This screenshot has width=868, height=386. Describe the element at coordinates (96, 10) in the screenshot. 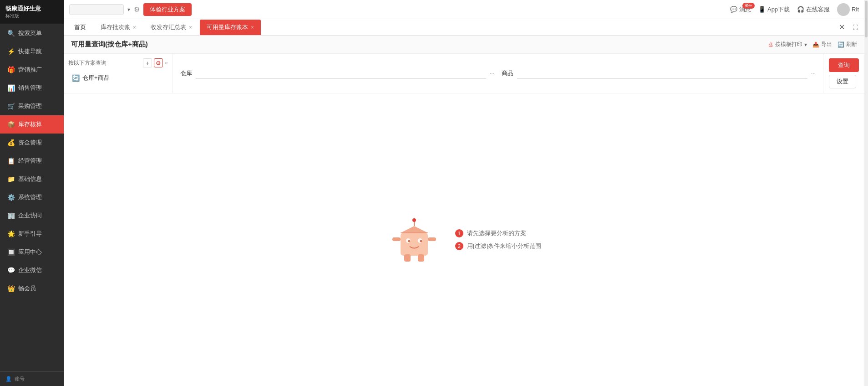

I see `topbar-search-input` at that location.